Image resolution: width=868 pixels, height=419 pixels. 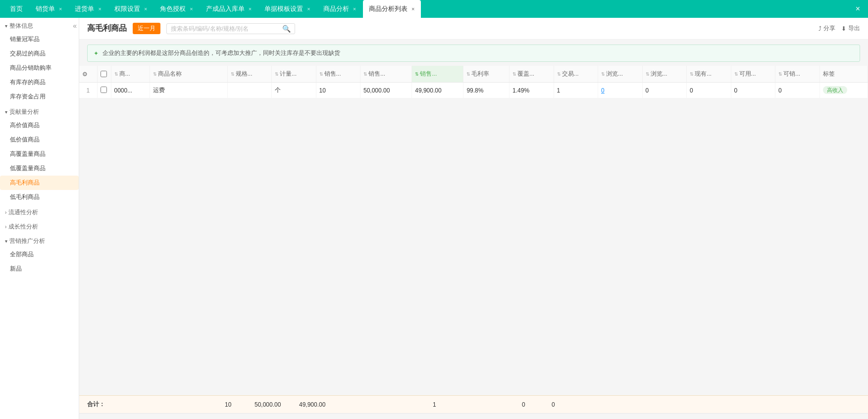 What do you see at coordinates (40, 226) in the screenshot?
I see `sidebar-group-growth: › 成长性分析` at bounding box center [40, 226].